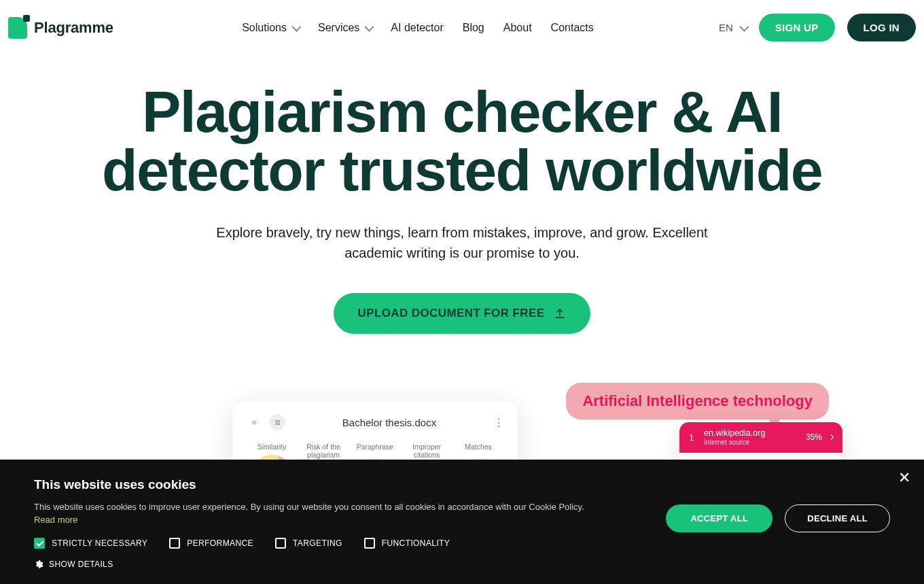  I want to click on upload-button-label: UPLOAD DOCUMENT FOR FREE, so click(451, 313).